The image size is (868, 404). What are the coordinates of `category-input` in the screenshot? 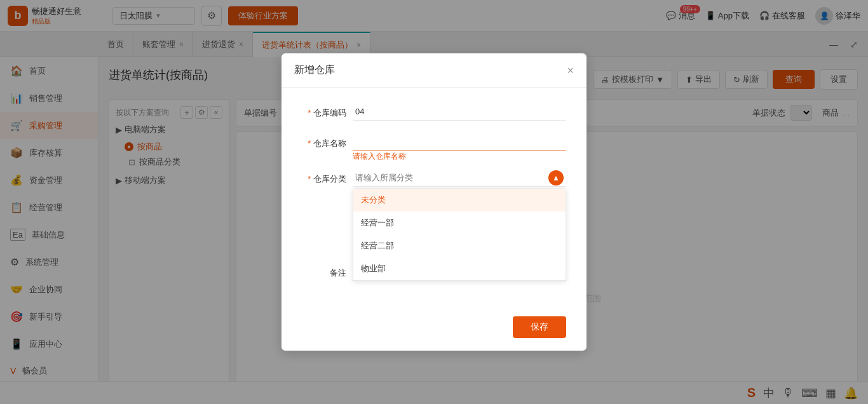 It's located at (459, 178).